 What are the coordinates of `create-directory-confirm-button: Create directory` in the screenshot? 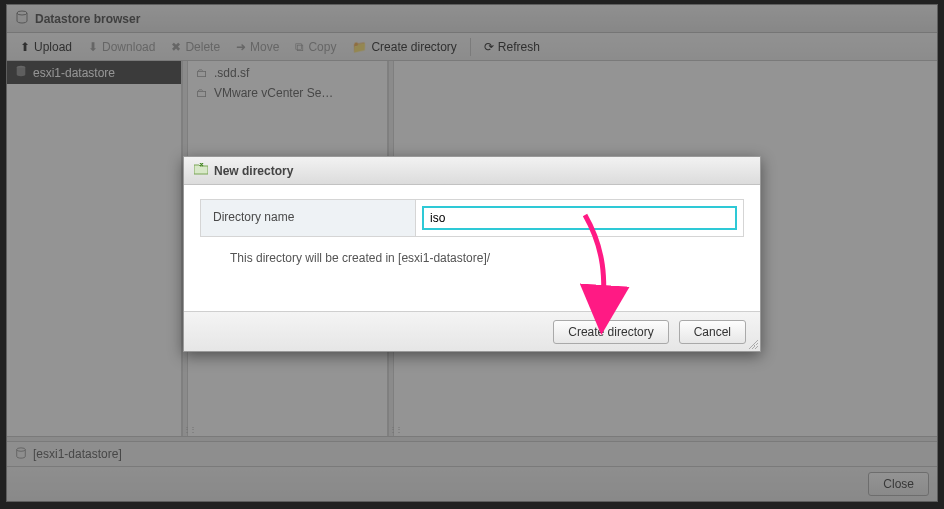 It's located at (610, 332).